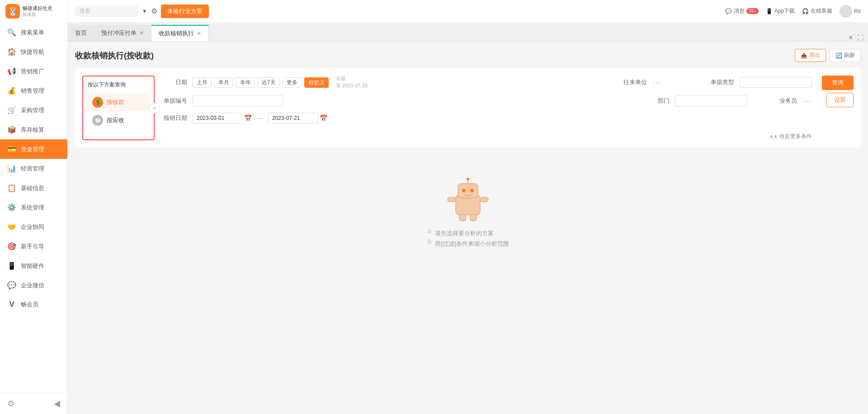  What do you see at coordinates (33, 90) in the screenshot?
I see `sidebar-item-sales: 💰 销售管理` at bounding box center [33, 90].